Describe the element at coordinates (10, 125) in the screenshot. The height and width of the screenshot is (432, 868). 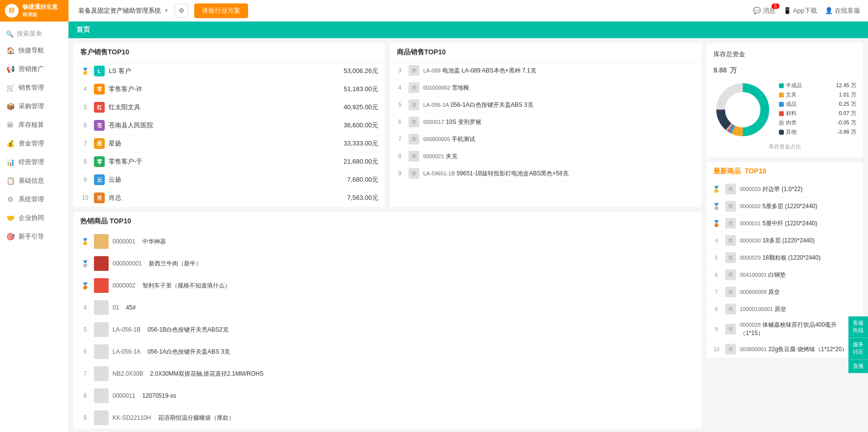
I see `sidebar-icon: 🏛` at that location.